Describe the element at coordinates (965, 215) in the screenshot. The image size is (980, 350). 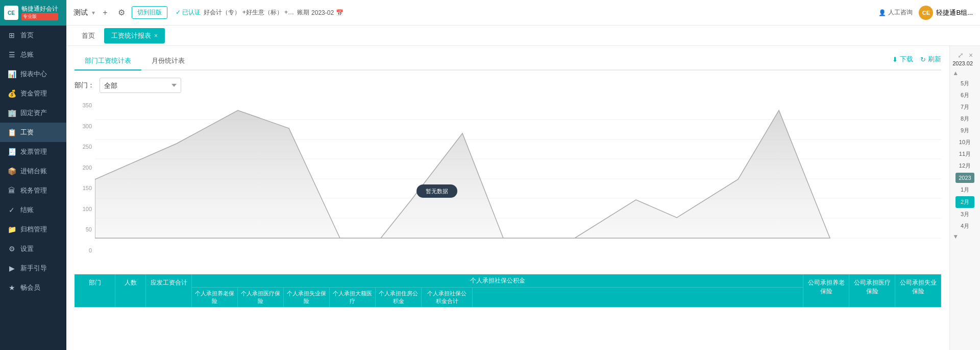
I see `panel-month-3: 3月` at that location.